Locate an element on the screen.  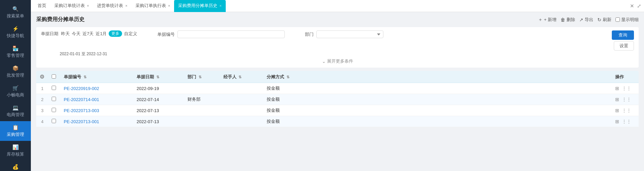
sidebar-item-retail: 🏪 零售管理 is located at coordinates (15, 52).